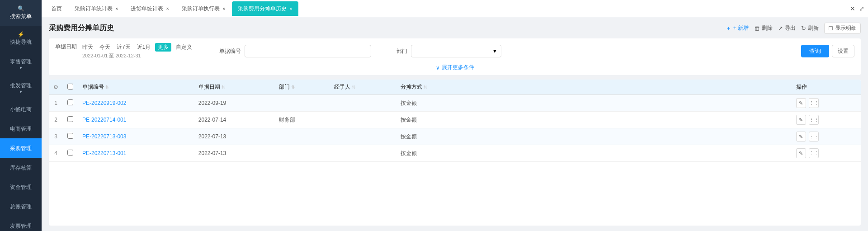 This screenshot has width=868, height=231. What do you see at coordinates (56, 137) in the screenshot?
I see `row-num-2: 3` at bounding box center [56, 137].